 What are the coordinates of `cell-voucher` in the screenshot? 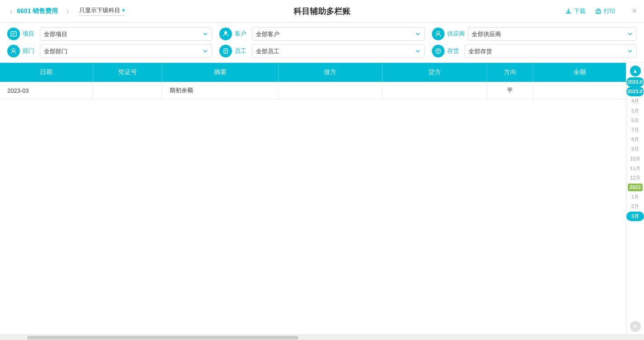 It's located at (128, 90).